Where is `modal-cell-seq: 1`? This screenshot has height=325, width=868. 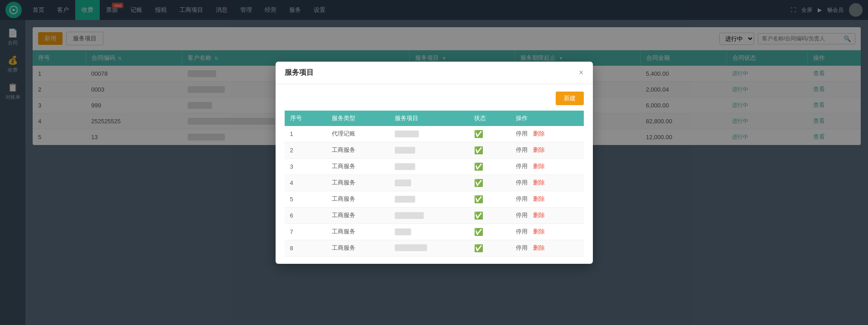 modal-cell-seq: 1 is located at coordinates (305, 134).